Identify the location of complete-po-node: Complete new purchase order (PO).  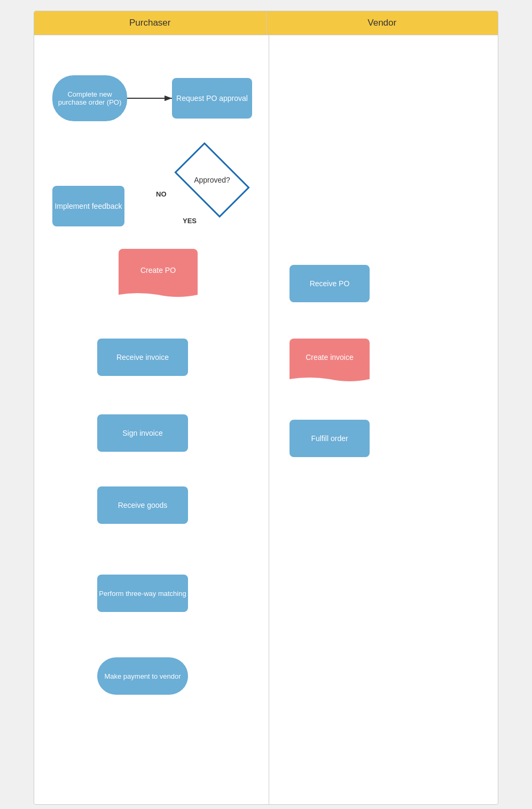
(90, 98).